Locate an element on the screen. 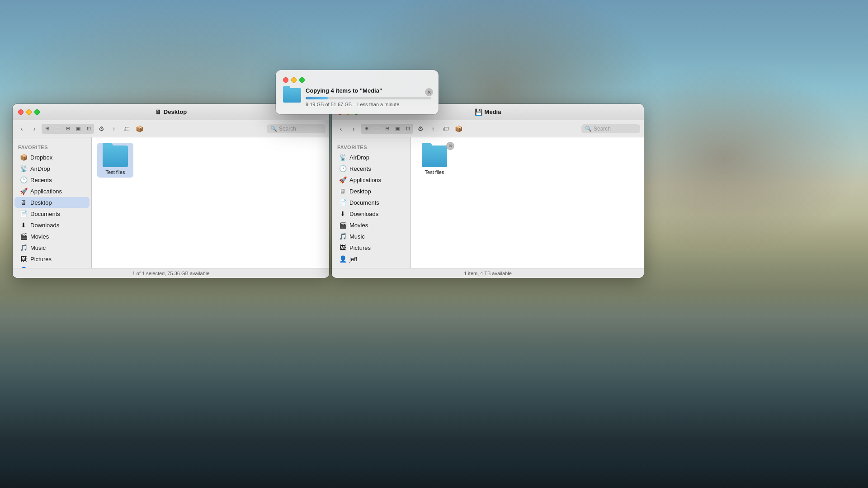 The height and width of the screenshot is (488, 868). desktop-search-box: 🔍 is located at coordinates (296, 129).